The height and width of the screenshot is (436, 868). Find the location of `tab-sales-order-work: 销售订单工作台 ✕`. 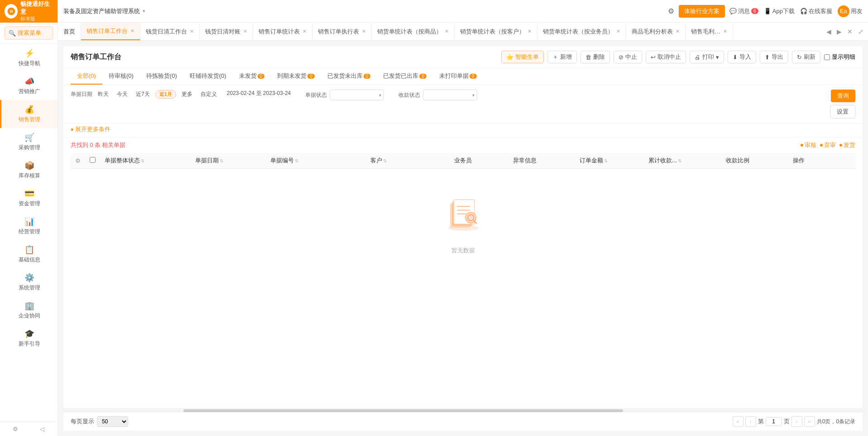

tab-sales-order-work: 销售订单工作台 ✕ is located at coordinates (110, 32).